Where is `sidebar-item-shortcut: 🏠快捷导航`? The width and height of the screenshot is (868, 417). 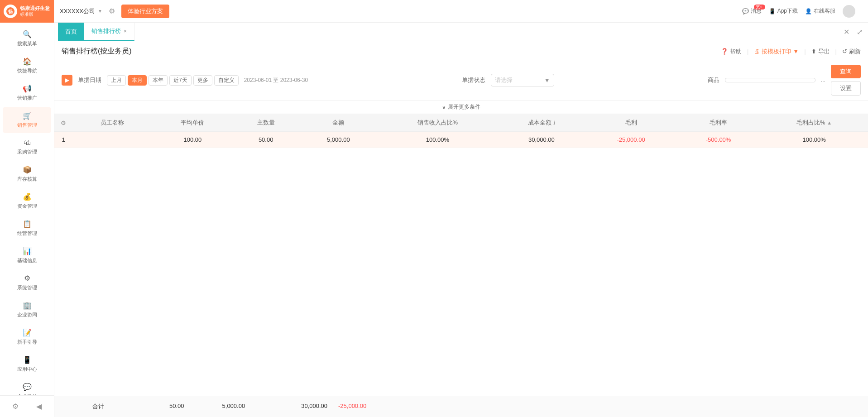 sidebar-item-shortcut: 🏠快捷导航 is located at coordinates (27, 66).